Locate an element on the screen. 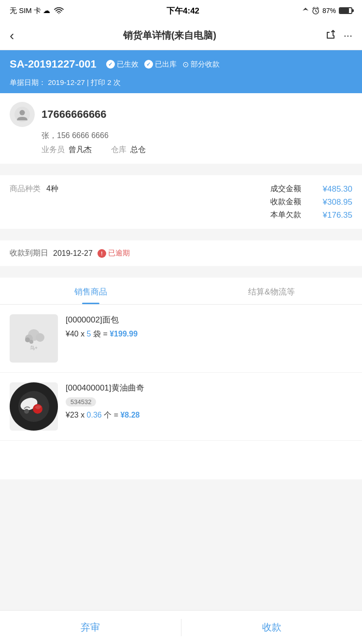 Image resolution: width=362 pixels, height=644 pixels. date-info: 单据日期： 2019-12-27 | 打印 2 次 is located at coordinates (181, 83).